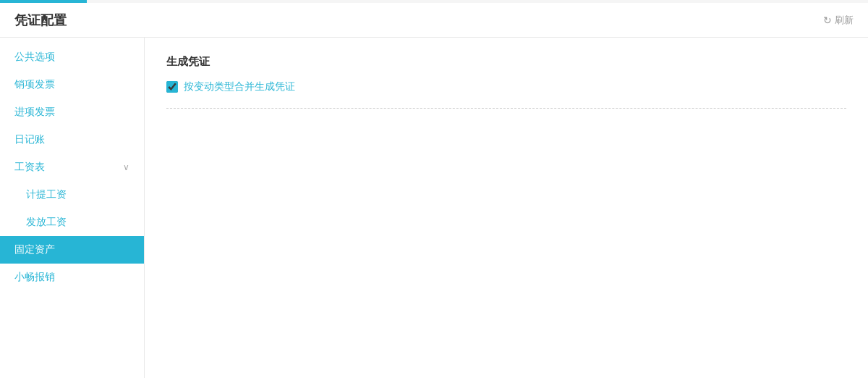  I want to click on section-divider, so click(506, 109).